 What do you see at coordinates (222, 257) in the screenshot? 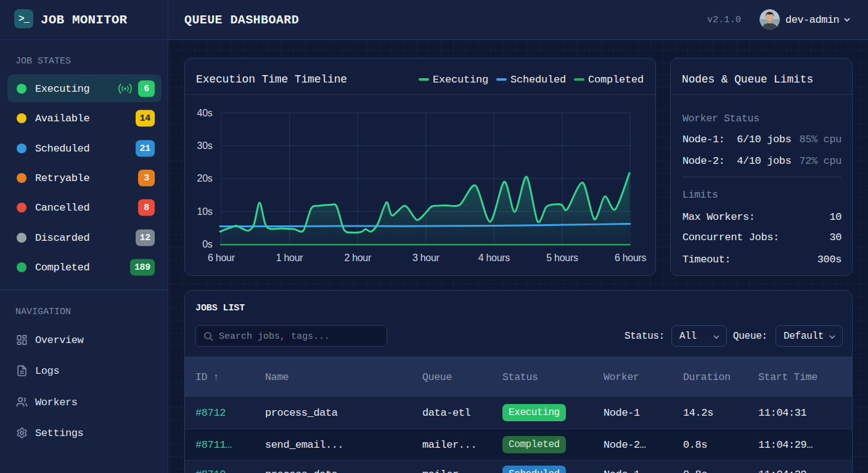
I see `svg-text: 6 hour` at bounding box center [222, 257].